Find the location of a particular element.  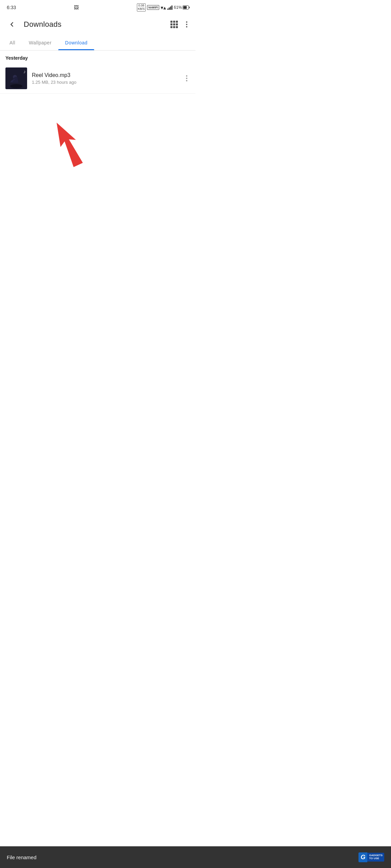

section-header-yesterday: Yesterday is located at coordinates (98, 57).